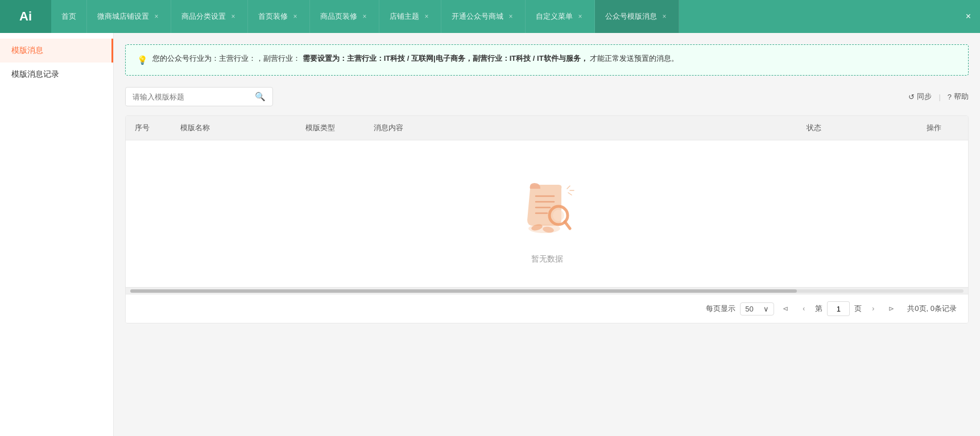 Image resolution: width=980 pixels, height=436 pixels. Describe the element at coordinates (547, 290) in the screenshot. I see `scrollbar-area` at that location.